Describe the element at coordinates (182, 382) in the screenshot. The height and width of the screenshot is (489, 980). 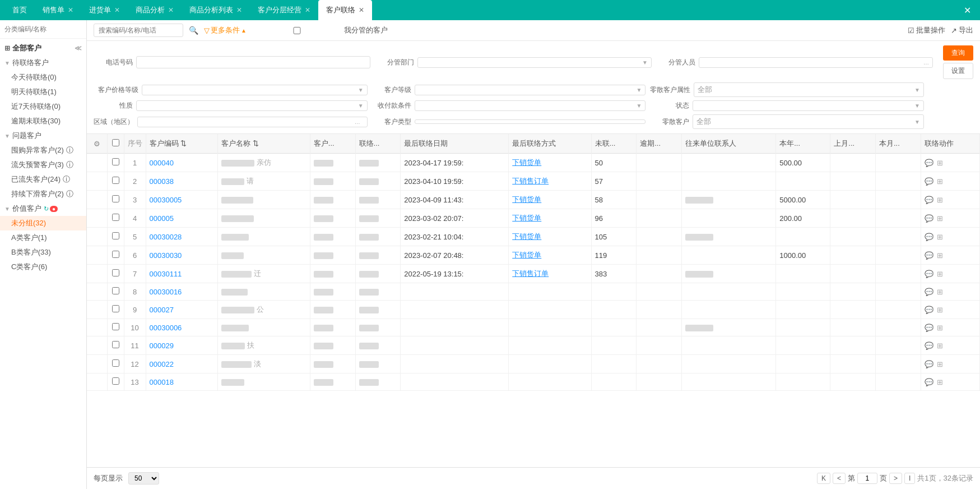
I see `row-code: 000018` at that location.